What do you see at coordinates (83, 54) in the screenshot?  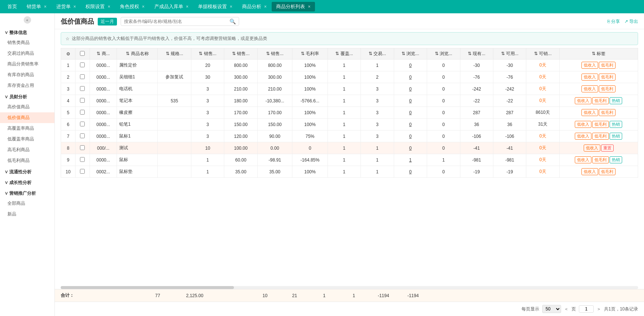 I see `col-checkbox` at bounding box center [83, 54].